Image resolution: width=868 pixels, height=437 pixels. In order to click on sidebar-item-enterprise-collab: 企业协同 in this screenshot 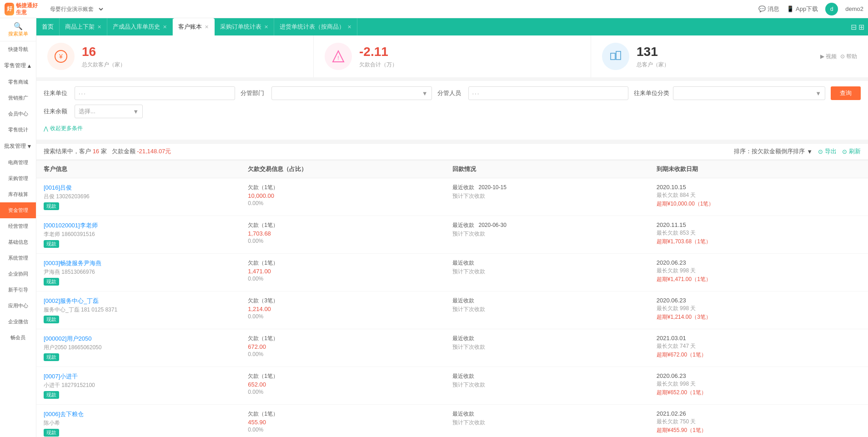, I will do `click(18, 274)`.